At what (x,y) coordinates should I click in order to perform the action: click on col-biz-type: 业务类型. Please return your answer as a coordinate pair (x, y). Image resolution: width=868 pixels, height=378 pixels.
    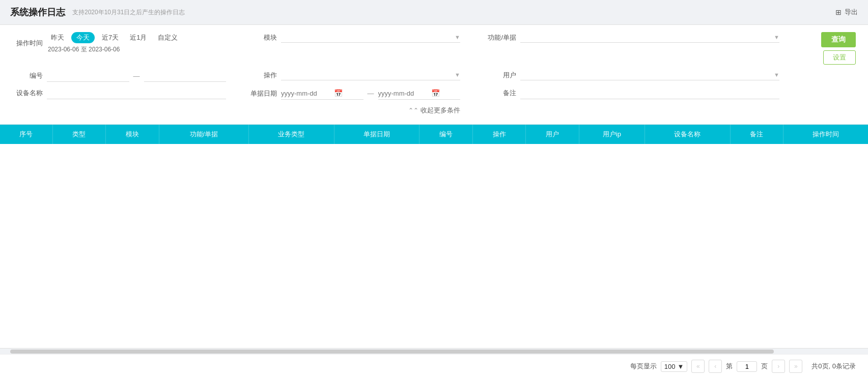
    Looking at the image, I should click on (292, 134).